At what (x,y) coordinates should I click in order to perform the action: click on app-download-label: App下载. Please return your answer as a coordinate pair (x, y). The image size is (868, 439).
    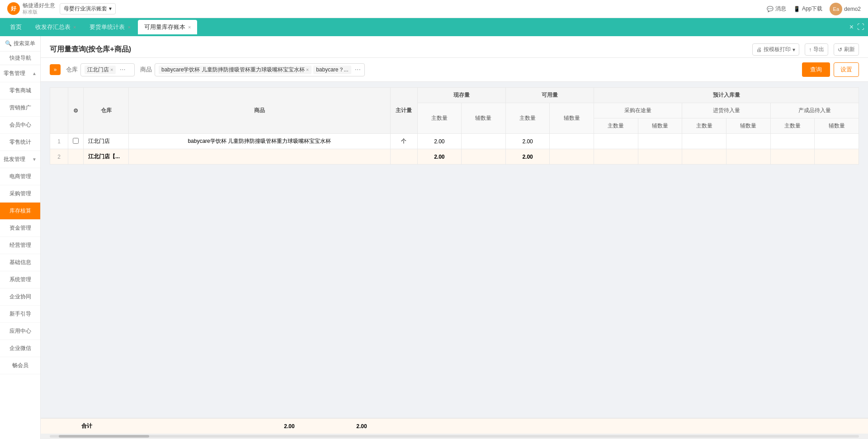
    Looking at the image, I should click on (812, 9).